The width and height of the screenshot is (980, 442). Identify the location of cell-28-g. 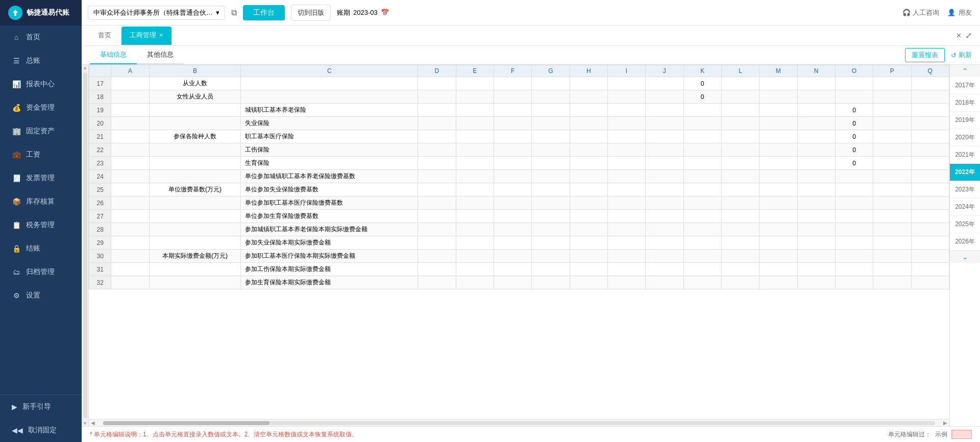
(551, 230).